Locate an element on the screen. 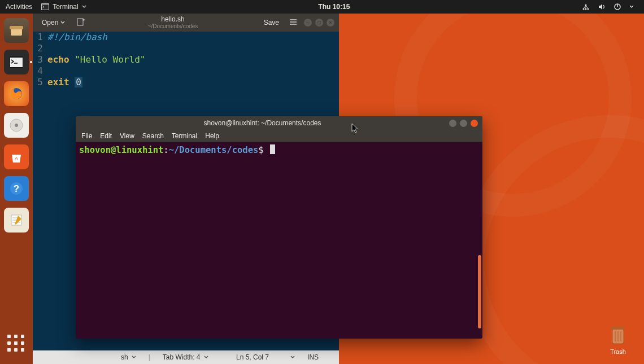 The image size is (644, 364). network-icon is located at coordinates (586, 7).